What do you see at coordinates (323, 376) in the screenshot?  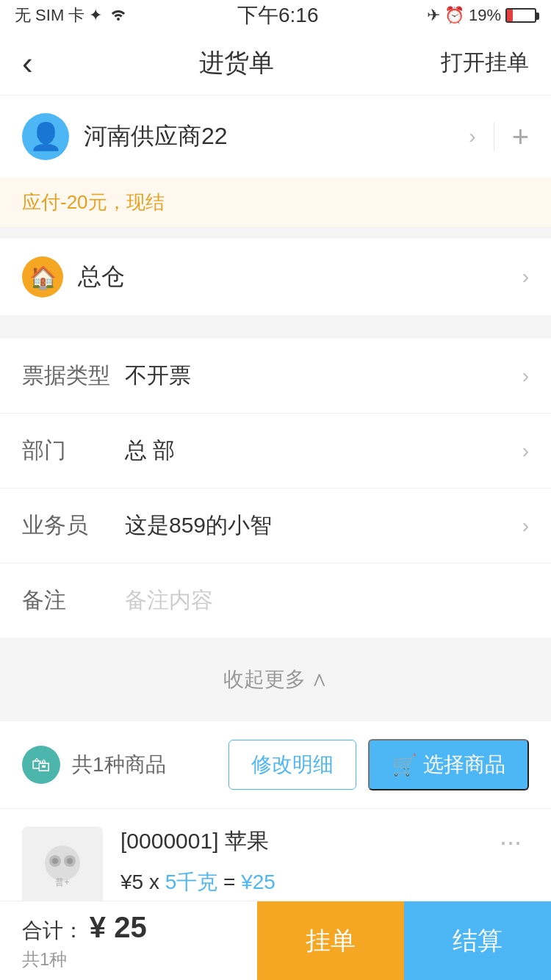 I see `invoice-type-value: 不开票` at bounding box center [323, 376].